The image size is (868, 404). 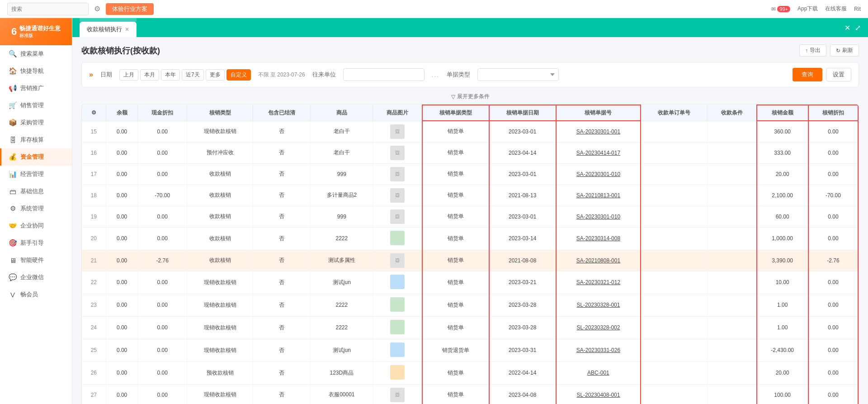 I want to click on trial-button: 体验行业方案, so click(x=130, y=9).